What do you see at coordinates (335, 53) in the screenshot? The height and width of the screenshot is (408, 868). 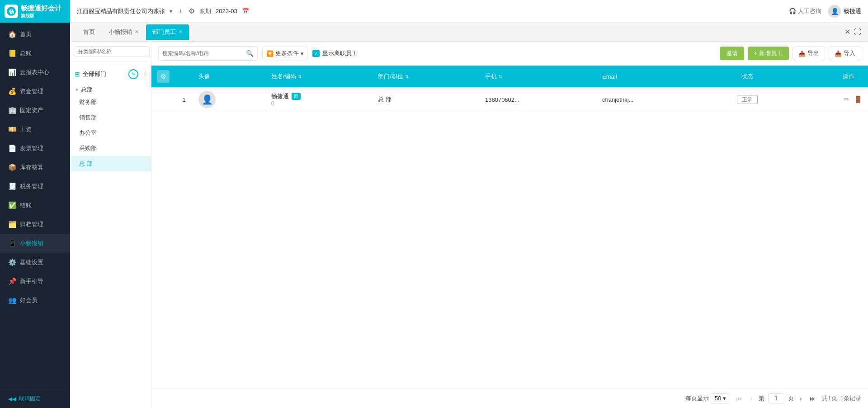 I see `show-resigned-checkbox: ✓ 显示离职员工` at bounding box center [335, 53].